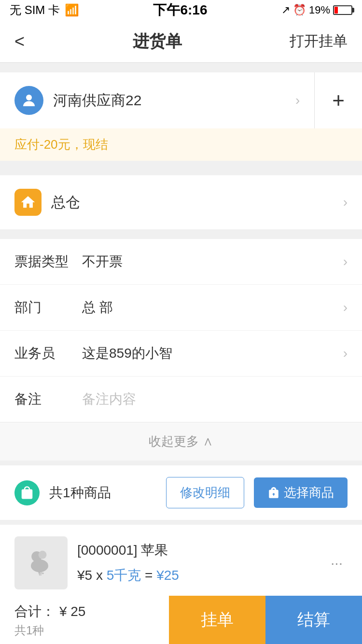 This screenshot has width=362, height=644. I want to click on total-label: 合计：, so click(35, 611).